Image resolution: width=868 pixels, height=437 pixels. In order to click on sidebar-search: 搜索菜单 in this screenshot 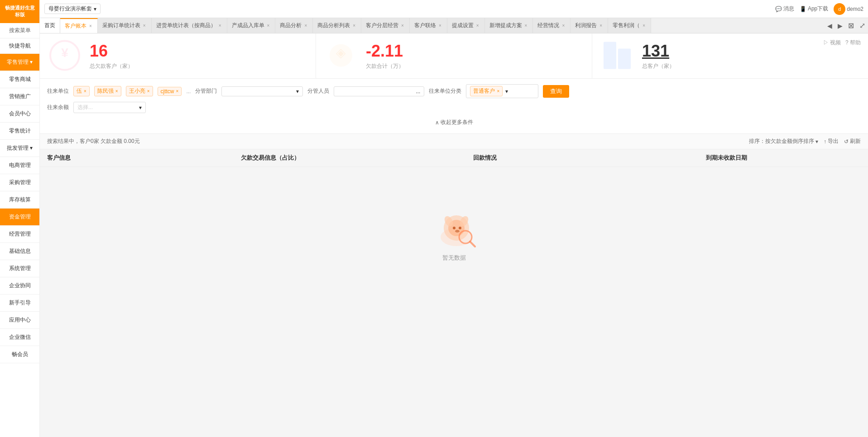, I will do `click(20, 31)`.